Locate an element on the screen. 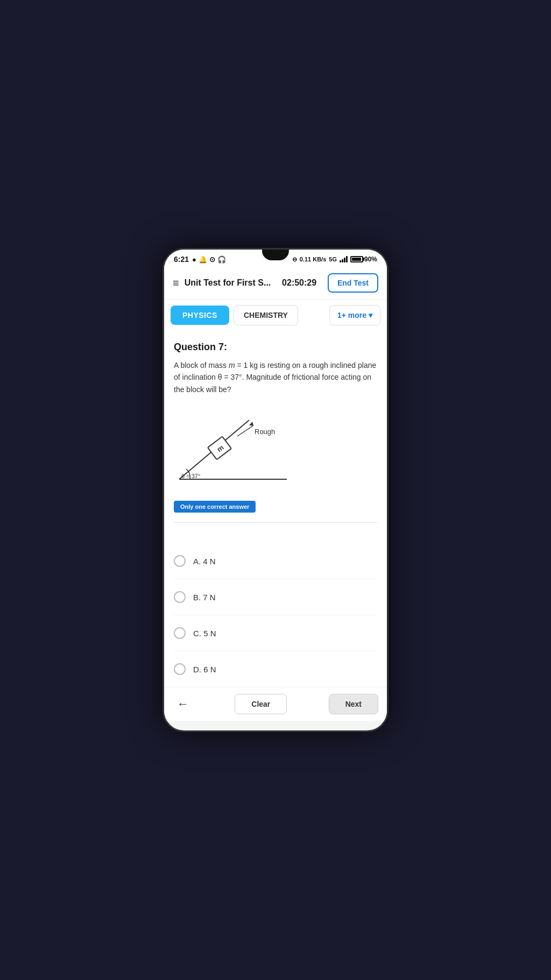 This screenshot has width=551, height=980. header-title: Unit Test for First S... is located at coordinates (228, 283).